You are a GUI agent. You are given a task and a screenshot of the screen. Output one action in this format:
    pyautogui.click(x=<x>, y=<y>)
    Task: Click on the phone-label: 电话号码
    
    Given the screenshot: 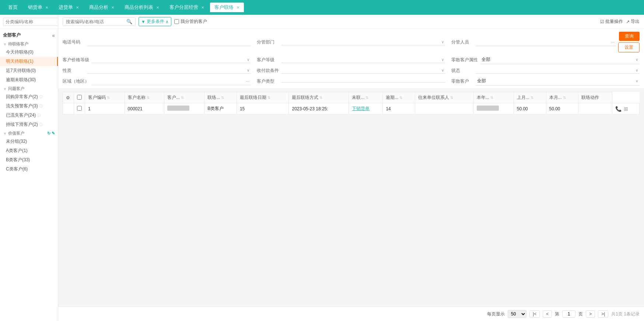 What is the action you would take?
    pyautogui.click(x=74, y=42)
    